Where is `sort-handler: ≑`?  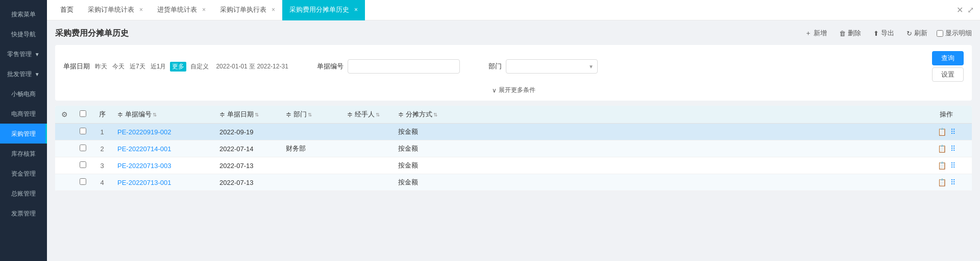
sort-handler: ≑ is located at coordinates (350, 114).